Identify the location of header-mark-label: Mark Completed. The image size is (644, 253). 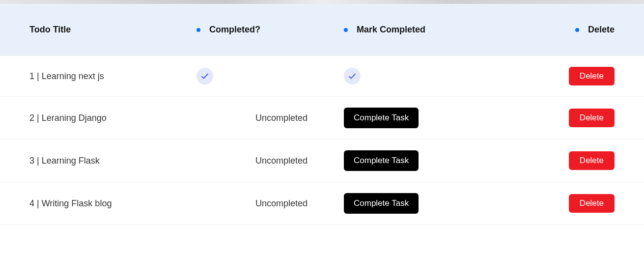
(391, 29).